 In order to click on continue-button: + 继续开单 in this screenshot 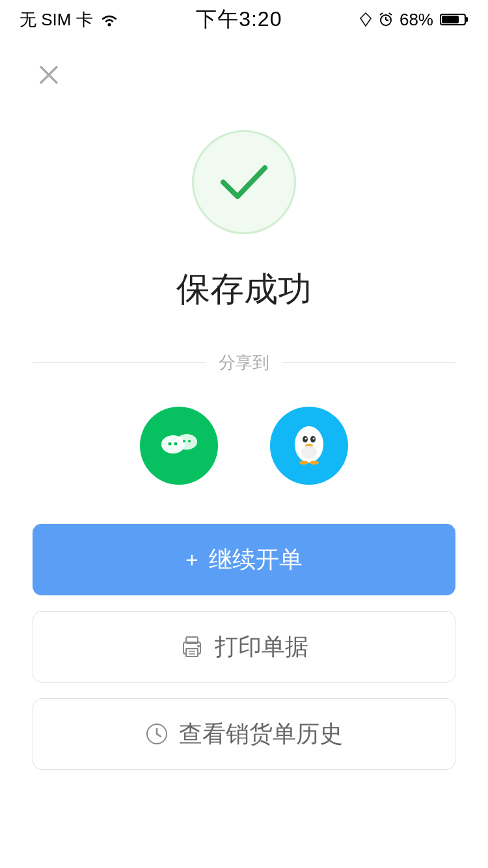, I will do `click(244, 560)`.